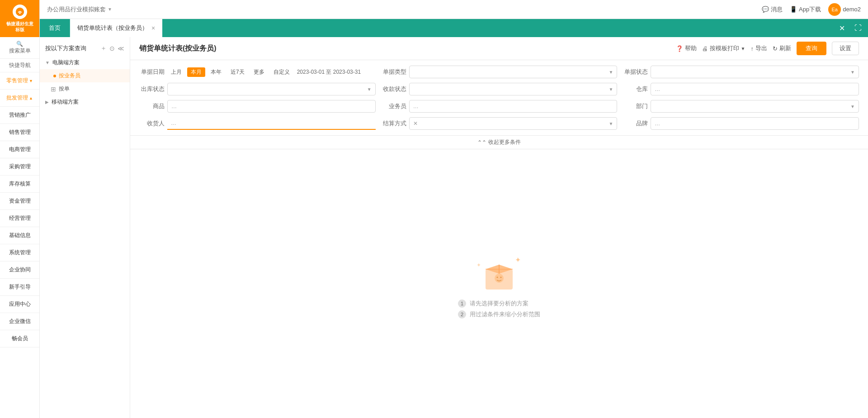  I want to click on panel-mobile-section: ▶ 移动端方案, so click(85, 102).